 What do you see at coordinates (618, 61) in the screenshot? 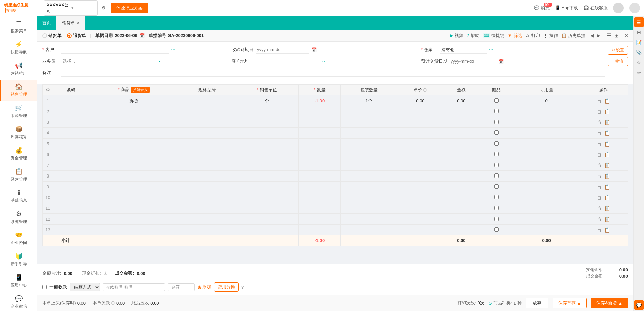
I see `logistics-btn: + 物流` at bounding box center [618, 61].